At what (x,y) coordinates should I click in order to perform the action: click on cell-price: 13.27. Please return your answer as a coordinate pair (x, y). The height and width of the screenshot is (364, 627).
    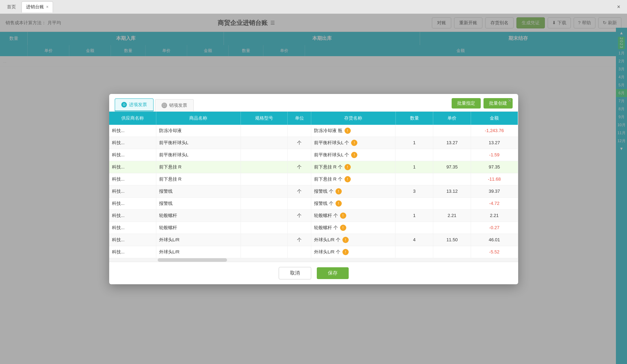
    Looking at the image, I should click on (452, 143).